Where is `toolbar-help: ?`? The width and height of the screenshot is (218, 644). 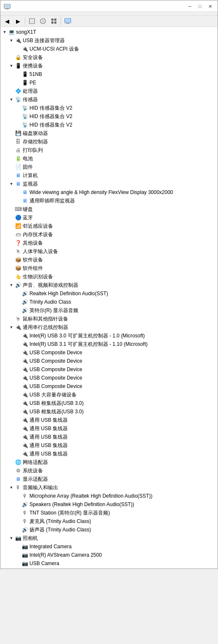 toolbar-help: ? is located at coordinates (43, 21).